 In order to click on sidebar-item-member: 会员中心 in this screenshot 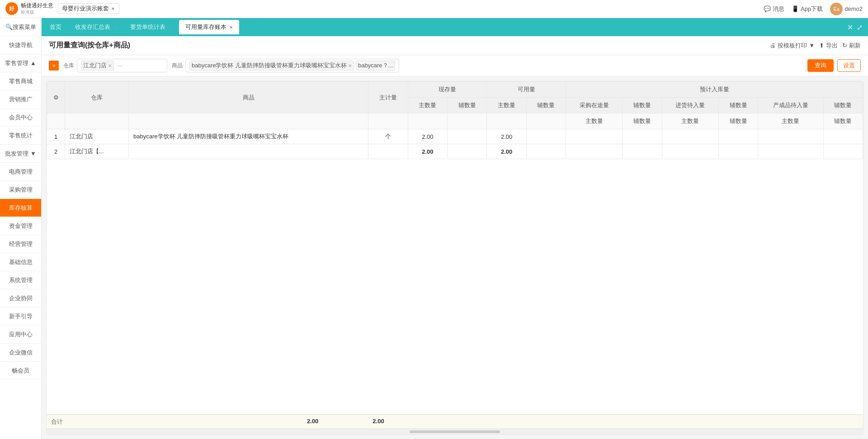, I will do `click(21, 118)`.